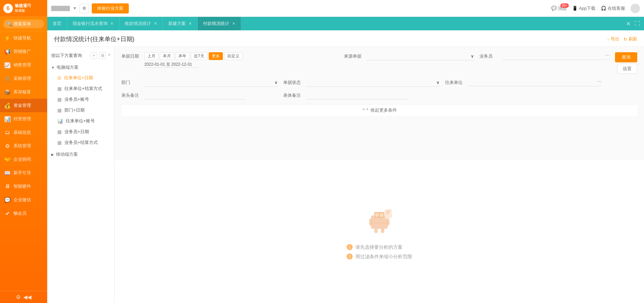 The width and height of the screenshot is (644, 303). What do you see at coordinates (24, 38) in the screenshot?
I see `sidebar-item-quick-nav: ⚡ 快捷导航` at bounding box center [24, 38].